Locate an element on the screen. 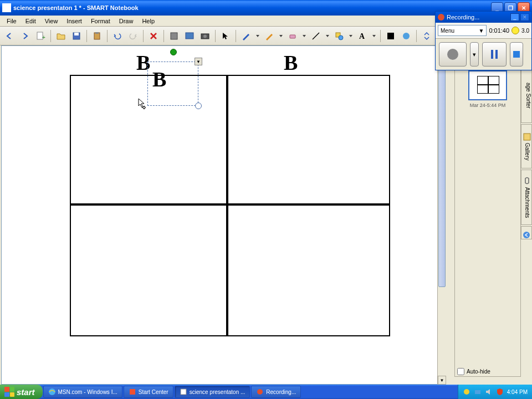 The height and width of the screenshot is (399, 532). recorder-menu-dropdown: Menu▼ is located at coordinates (462, 30).